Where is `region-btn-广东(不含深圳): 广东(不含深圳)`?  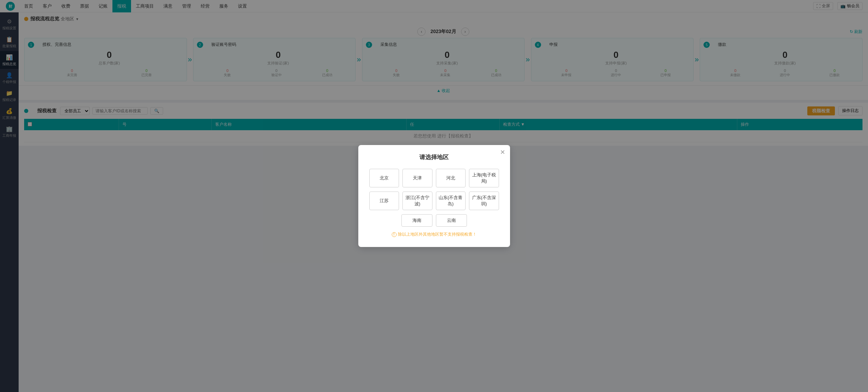 region-btn-广东(不含深圳): 广东(不含深圳) is located at coordinates (484, 201).